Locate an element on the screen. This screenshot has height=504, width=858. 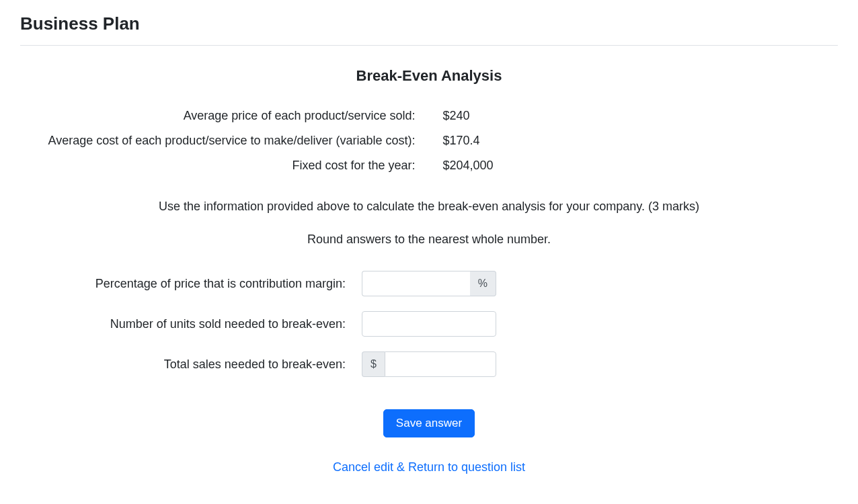
save-answer-button: Save answer is located at coordinates (429, 423).